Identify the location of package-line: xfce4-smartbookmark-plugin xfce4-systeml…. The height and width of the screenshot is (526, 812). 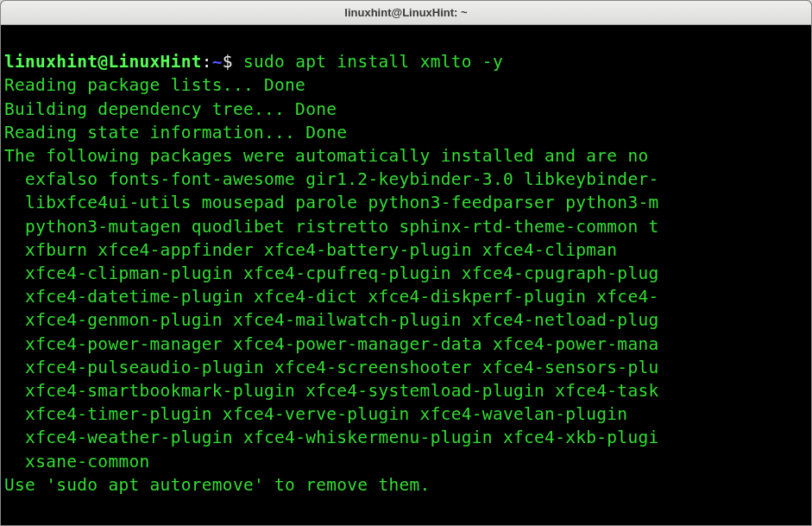
(342, 390).